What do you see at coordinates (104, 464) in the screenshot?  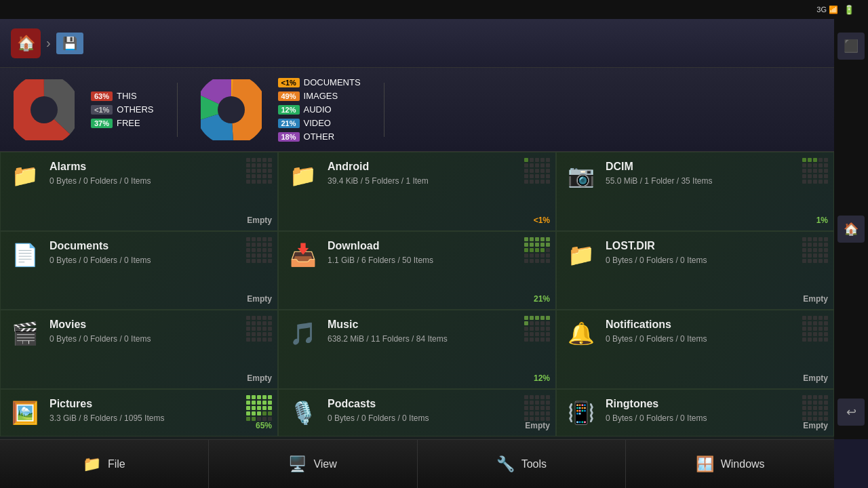 I see `bottom-btn-file: 📁 File` at bounding box center [104, 464].